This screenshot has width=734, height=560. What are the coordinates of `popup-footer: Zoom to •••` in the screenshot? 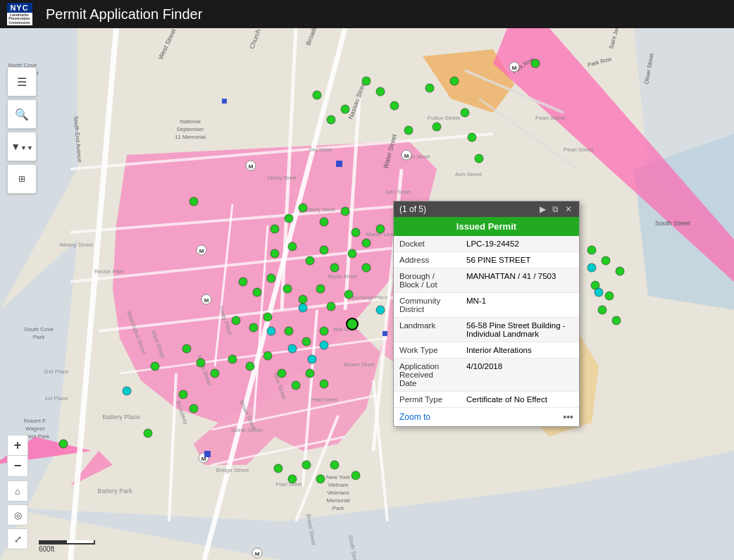 It's located at (486, 417).